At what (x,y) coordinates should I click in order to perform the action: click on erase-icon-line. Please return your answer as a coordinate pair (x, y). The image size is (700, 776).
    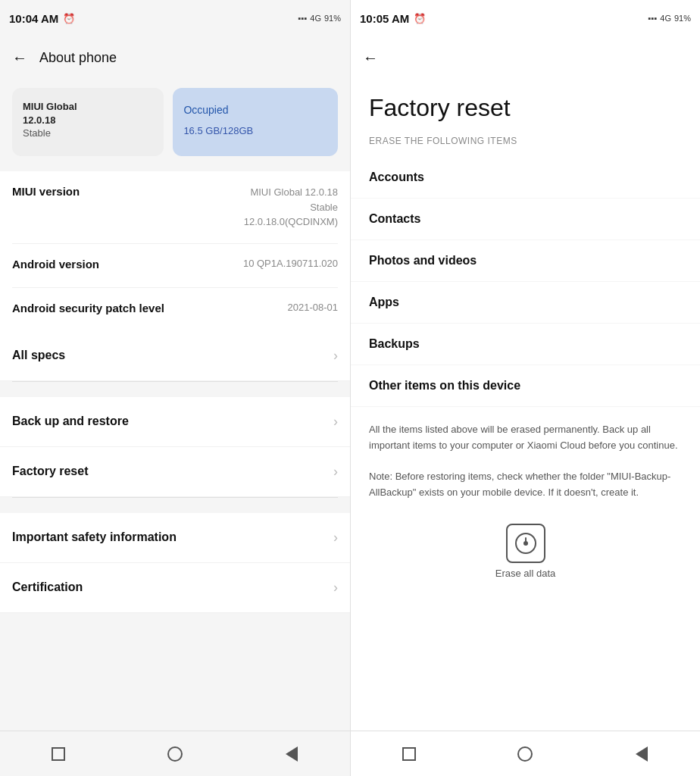
    Looking at the image, I should click on (526, 540).